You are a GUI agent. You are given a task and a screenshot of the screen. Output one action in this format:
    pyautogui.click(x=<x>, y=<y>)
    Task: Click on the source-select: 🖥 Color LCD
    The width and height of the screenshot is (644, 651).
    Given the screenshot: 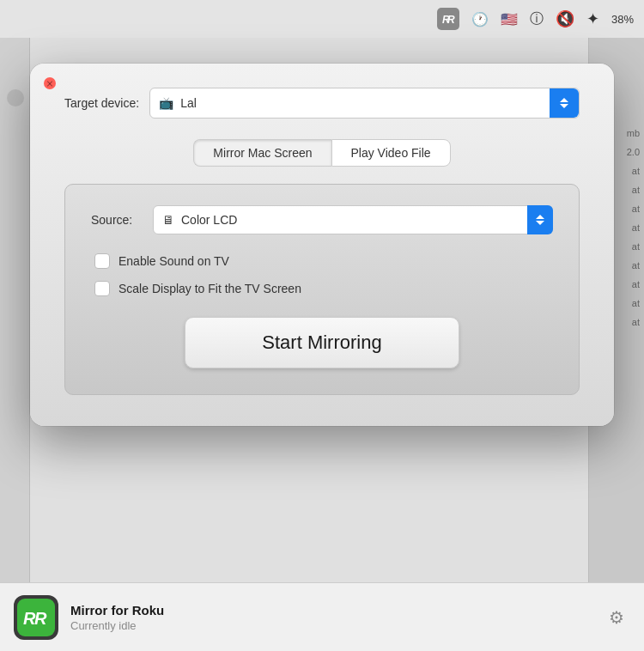 What is the action you would take?
    pyautogui.click(x=353, y=220)
    